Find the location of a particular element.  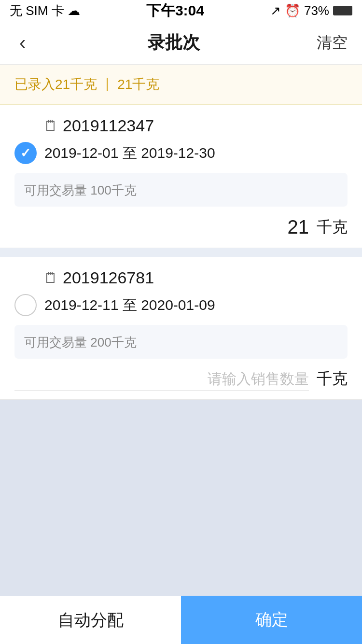

batch-2-radio is located at coordinates (26, 305).